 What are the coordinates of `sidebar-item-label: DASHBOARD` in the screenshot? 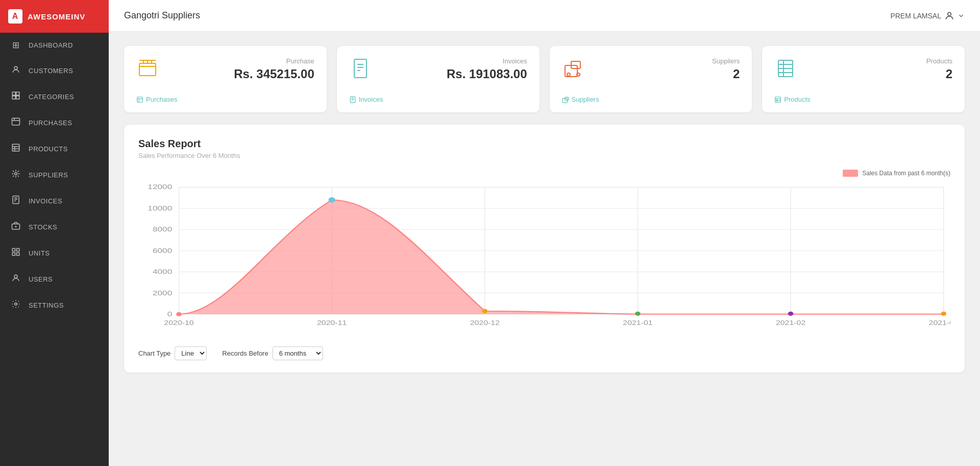 It's located at (51, 45).